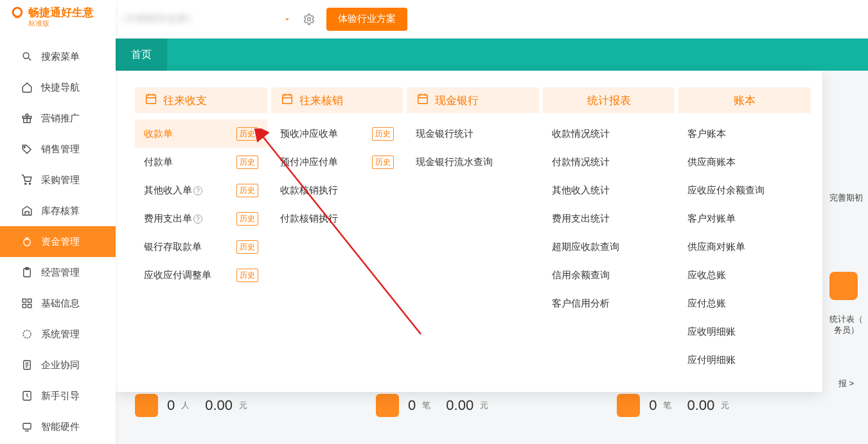 The width and height of the screenshot is (868, 444). Describe the element at coordinates (337, 162) in the screenshot. I see `menu-item-1-1: 预付冲应付单历史` at that location.